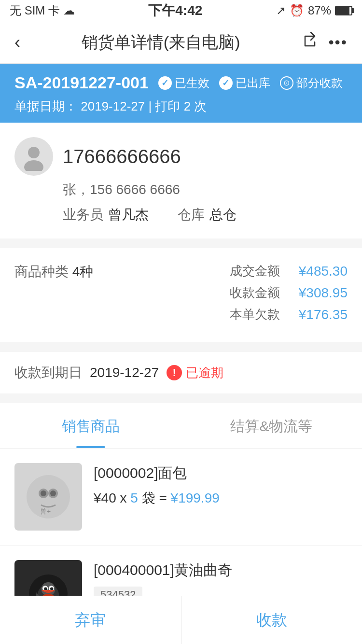  What do you see at coordinates (83, 215) in the screenshot?
I see `salesperson-label: 业务员` at bounding box center [83, 215].